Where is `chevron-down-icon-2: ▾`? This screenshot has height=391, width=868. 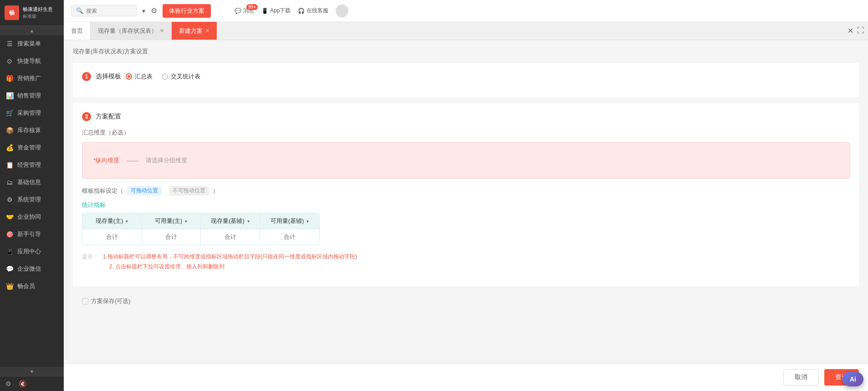 chevron-down-icon-2: ▾ is located at coordinates (249, 221).